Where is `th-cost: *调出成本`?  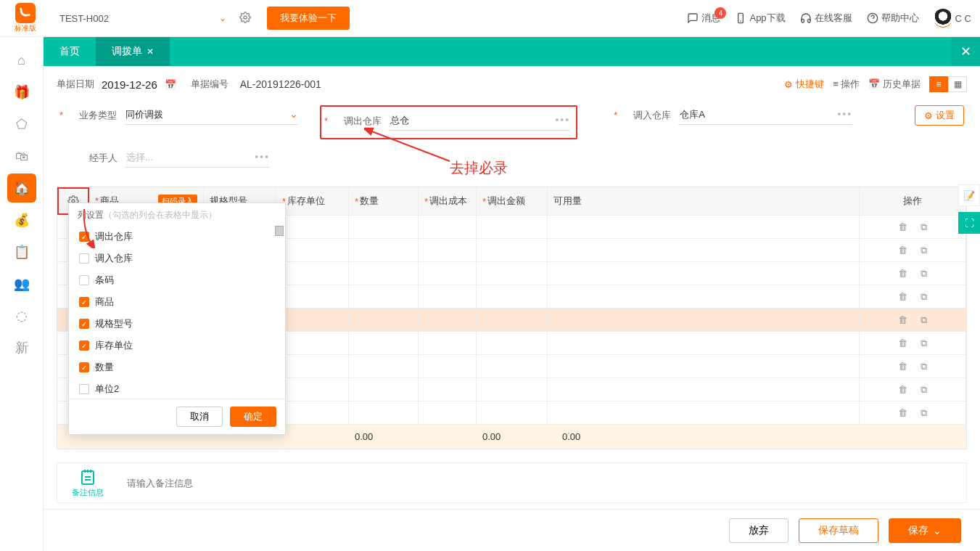
th-cost: *调出成本 is located at coordinates (448, 201).